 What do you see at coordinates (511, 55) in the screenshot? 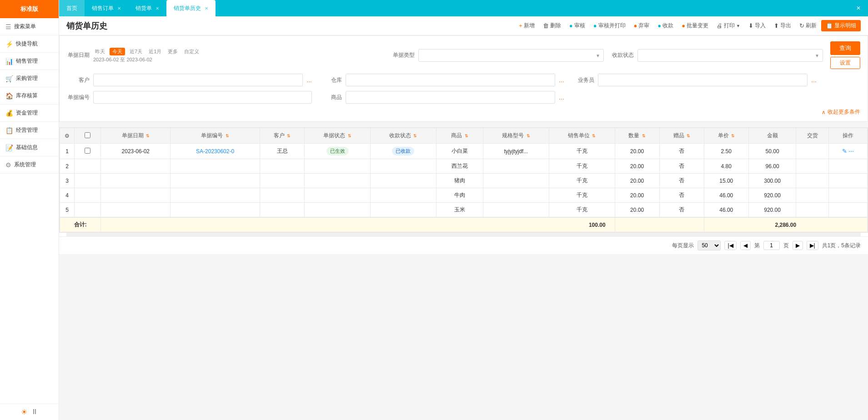
I see `doc-type-select` at bounding box center [511, 55].